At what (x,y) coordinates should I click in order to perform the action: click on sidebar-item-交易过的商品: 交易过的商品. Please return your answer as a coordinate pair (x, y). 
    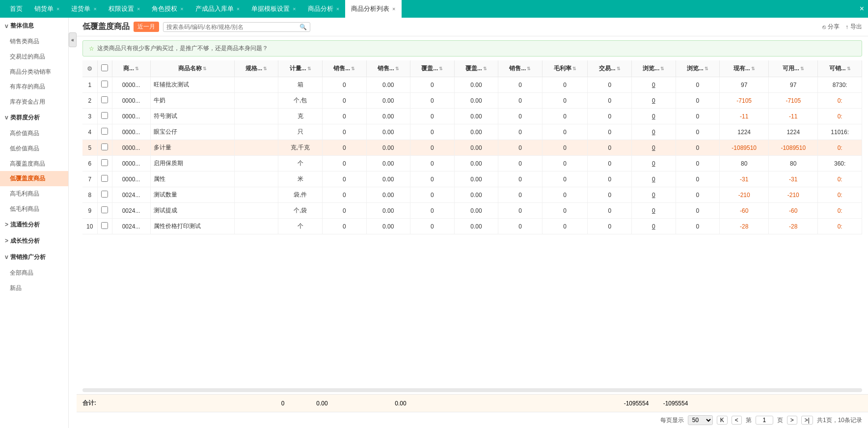
    Looking at the image, I should click on (34, 57).